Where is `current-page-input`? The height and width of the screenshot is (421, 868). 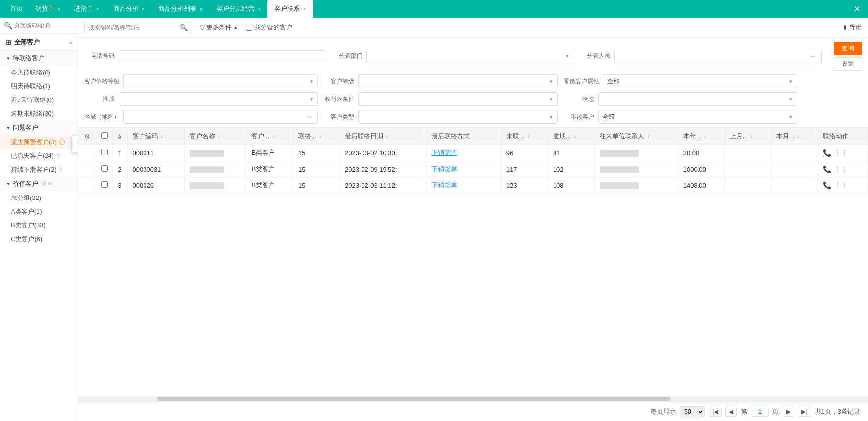 current-page-input is located at coordinates (760, 412).